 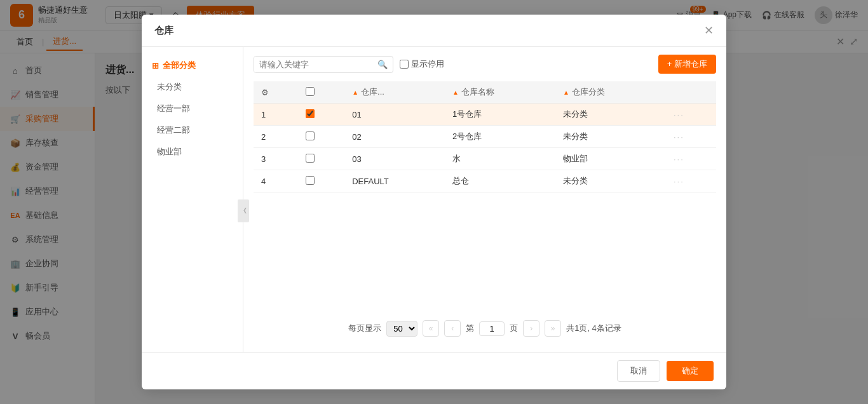 I want to click on show-disabled-checkbox, so click(x=404, y=64).